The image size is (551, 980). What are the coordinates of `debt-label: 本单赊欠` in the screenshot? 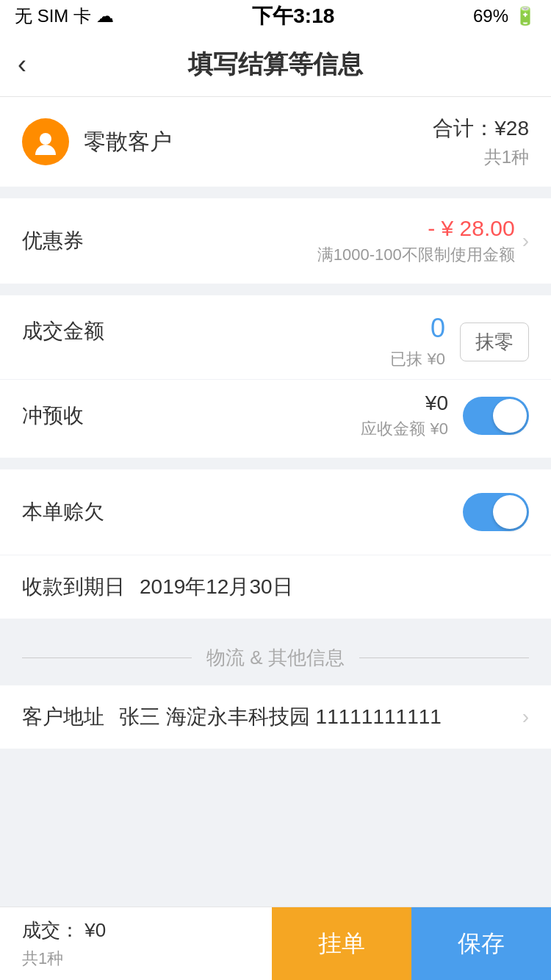 It's located at (63, 512).